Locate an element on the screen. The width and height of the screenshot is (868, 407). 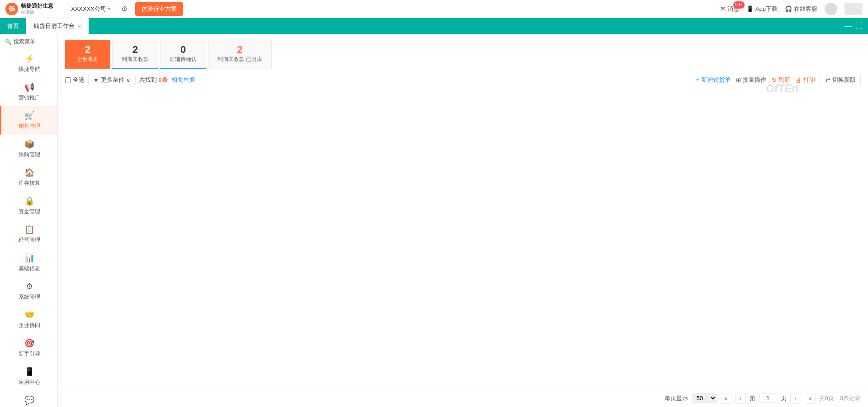
message-icon: ✉ is located at coordinates (723, 9).